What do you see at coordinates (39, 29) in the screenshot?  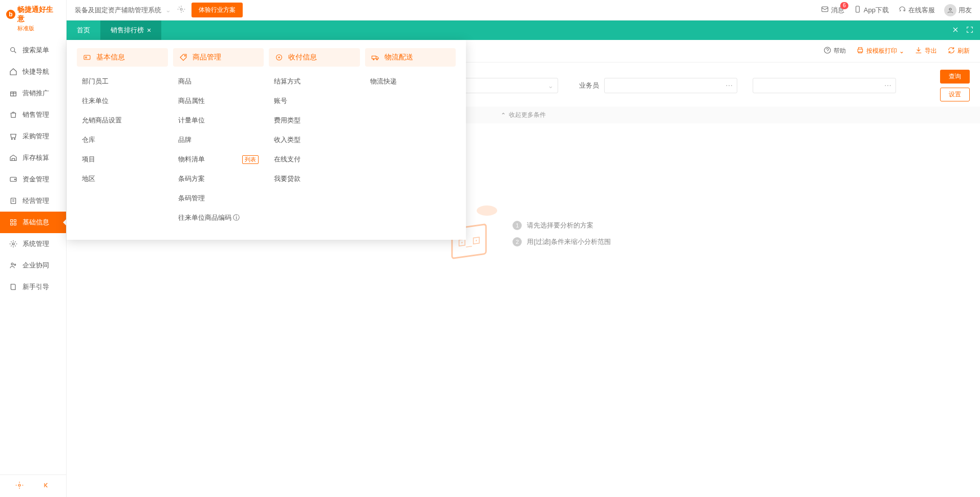 I see `brand-edition: 标准版` at bounding box center [39, 29].